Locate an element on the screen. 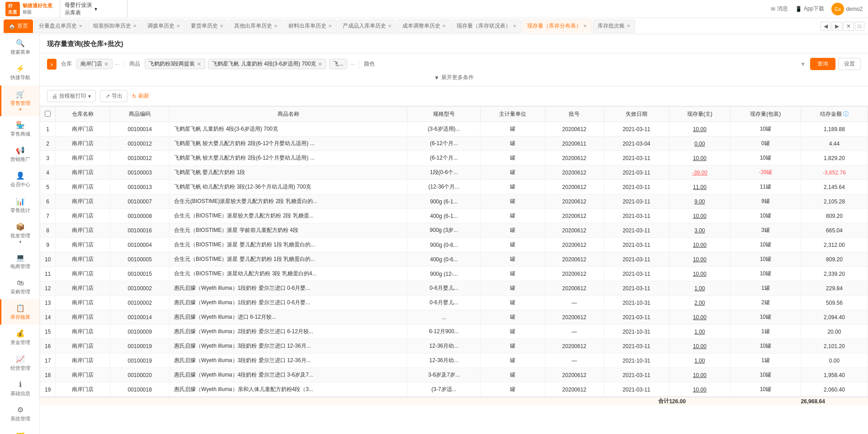 The height and width of the screenshot is (434, 868). sidebar-item-purchase: 🛍 采购管理 is located at coordinates (20, 287).